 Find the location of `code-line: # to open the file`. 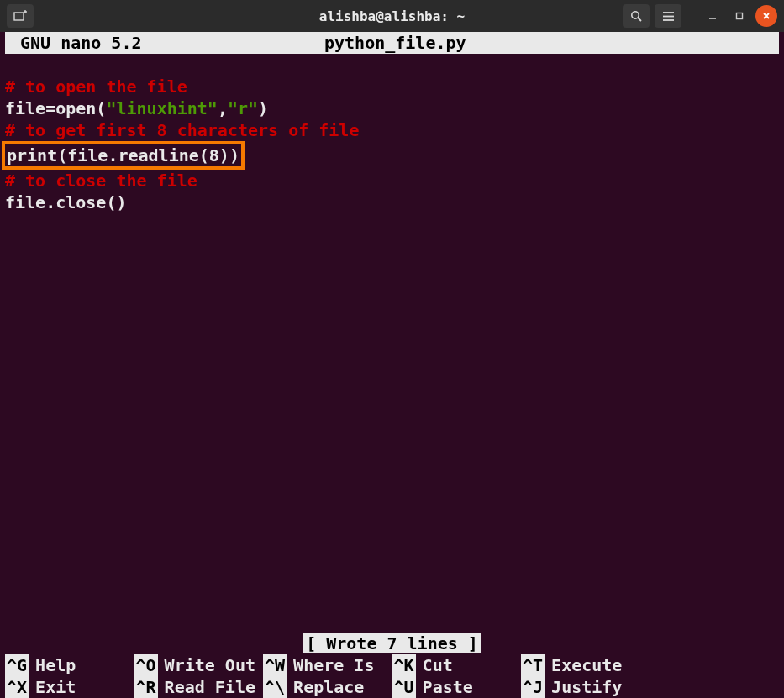

code-line: # to open the file is located at coordinates (96, 87).